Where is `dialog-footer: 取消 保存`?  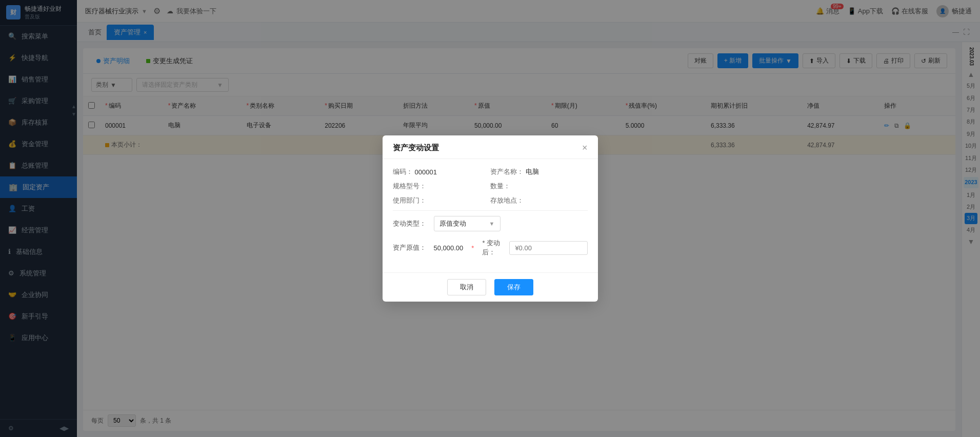
dialog-footer: 取消 保存 is located at coordinates (490, 287).